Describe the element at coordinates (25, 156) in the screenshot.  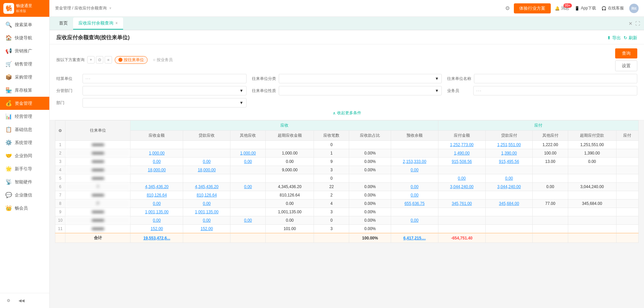
I see `sidebar-item-corp-collab: 🤝 企业协同` at that location.